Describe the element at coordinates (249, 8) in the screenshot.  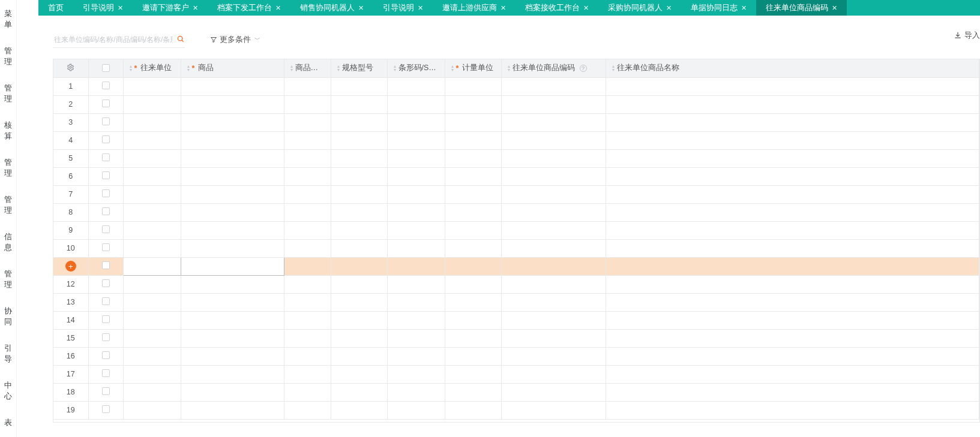
I see `tab-3: 档案下发工作台✕` at that location.